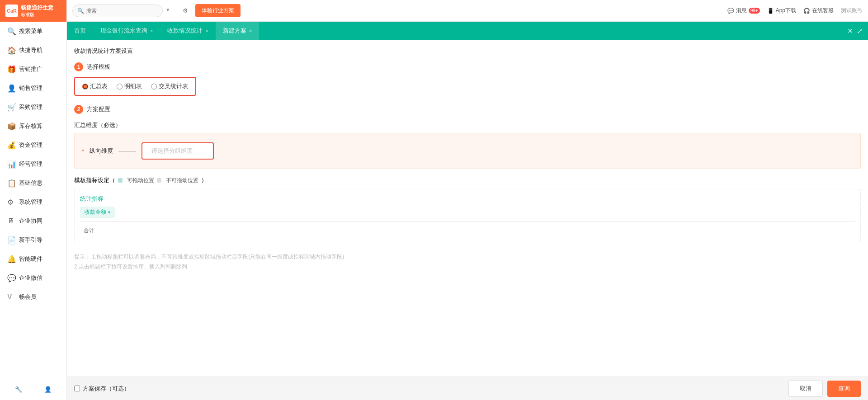 Image resolution: width=868 pixels, height=400 pixels. I want to click on drag-cannot-label: 不可拖动位置, so click(182, 181).